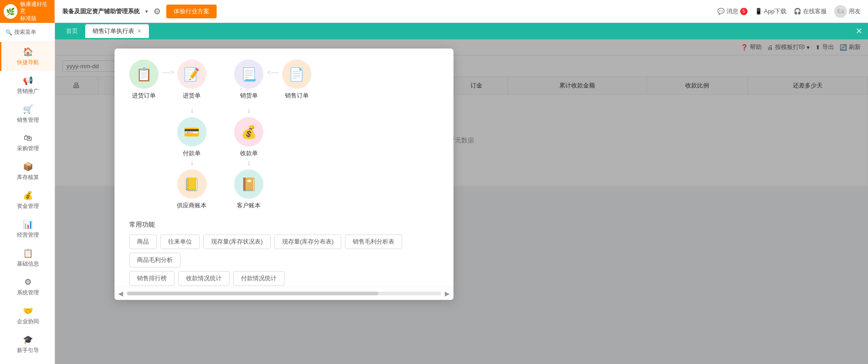 Image resolution: width=868 pixels, height=364 pixels. I want to click on sidebar-item-label: 系统管理, so click(28, 293).